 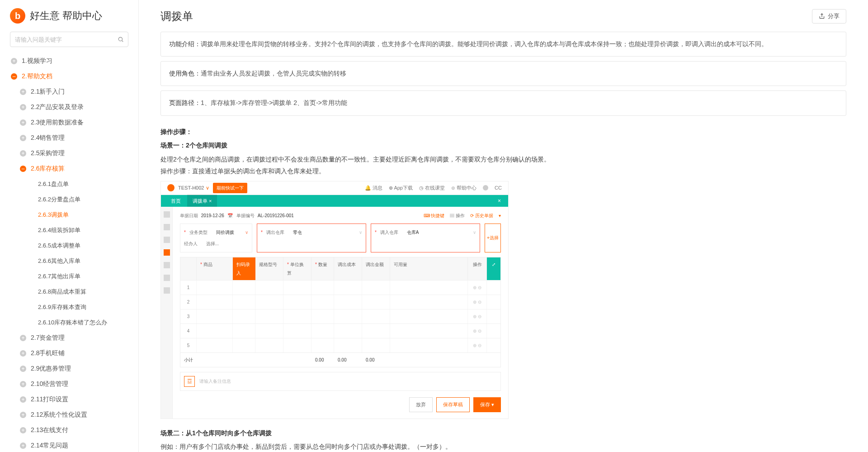 What do you see at coordinates (69, 261) in the screenshot?
I see `nav-2-6-6: 2.6.6其他入库单` at bounding box center [69, 261].